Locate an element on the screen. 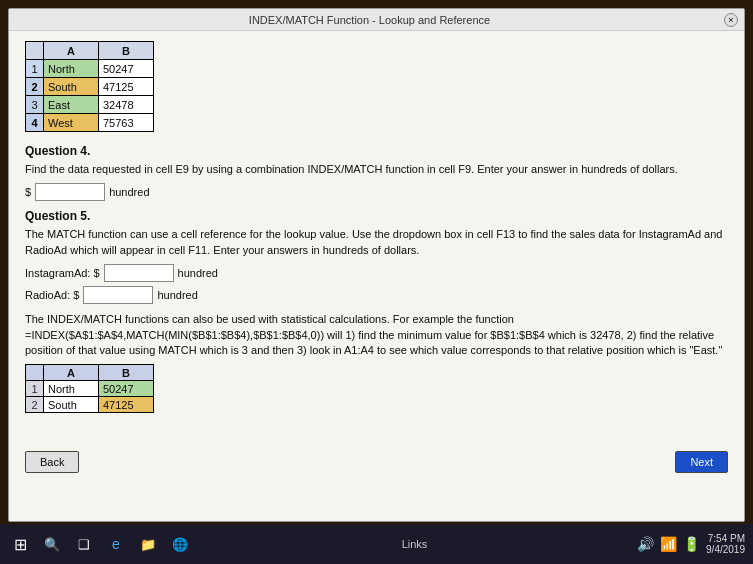  instagram-answer-row: InstagramAd: $ hundred is located at coordinates (376, 273).